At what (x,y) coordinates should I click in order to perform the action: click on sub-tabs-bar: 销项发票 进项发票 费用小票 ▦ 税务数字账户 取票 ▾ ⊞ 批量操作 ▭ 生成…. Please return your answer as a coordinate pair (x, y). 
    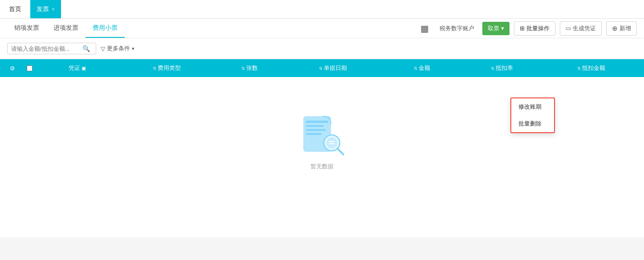
    Looking at the image, I should click on (322, 28).